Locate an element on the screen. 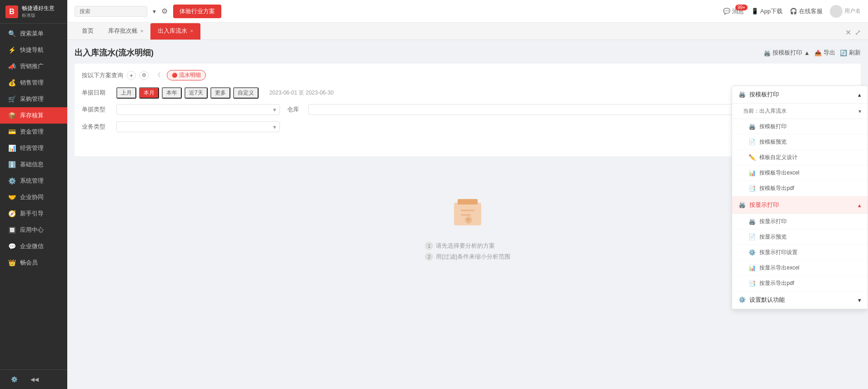 This screenshot has width=868, height=389. sidebar-item-collab: 🤝企业协同 is located at coordinates (34, 197).